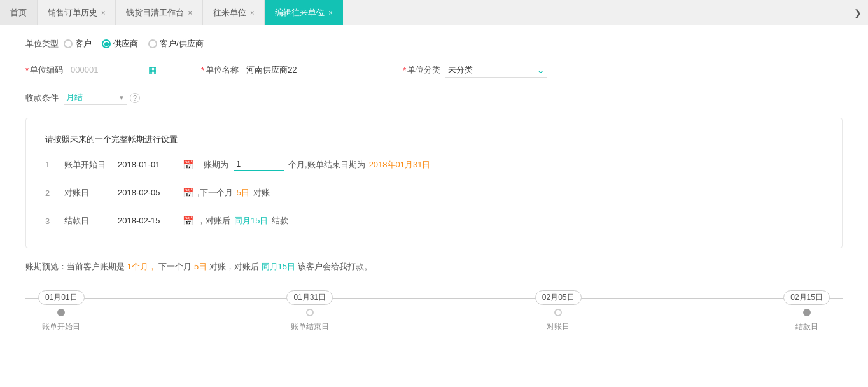  What do you see at coordinates (327, 165) in the screenshot?
I see `period-unit-text: 个月,账单结束日期为` at bounding box center [327, 165].